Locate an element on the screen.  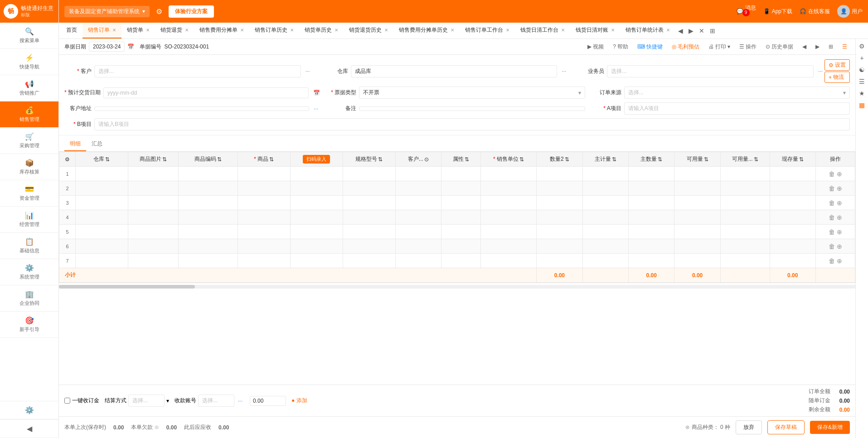
next-record-btn: ▶ is located at coordinates (818, 47).